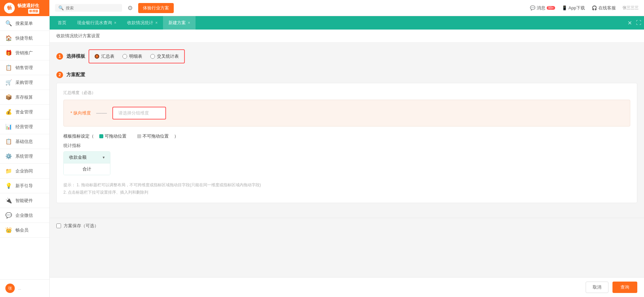  I want to click on service-icon: 🎧, so click(594, 8).